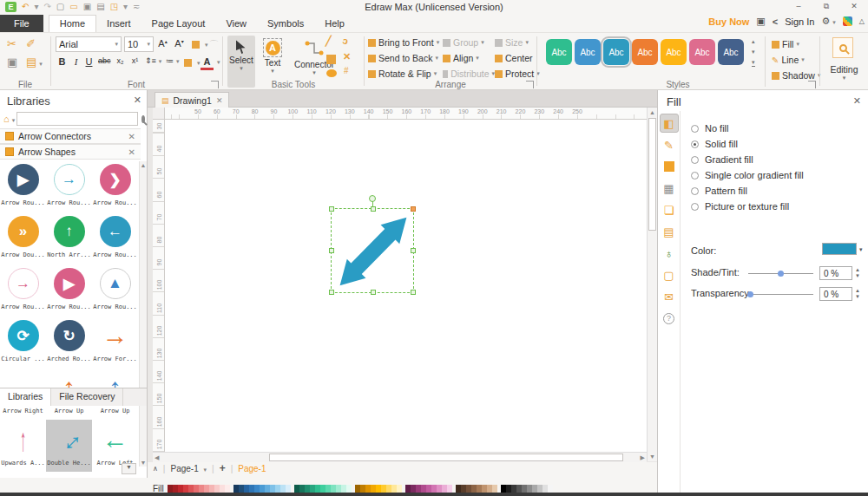 This screenshot has height=496, width=868. Describe the element at coordinates (788, 60) in the screenshot. I see `line-button: ✎Line▾` at that location.